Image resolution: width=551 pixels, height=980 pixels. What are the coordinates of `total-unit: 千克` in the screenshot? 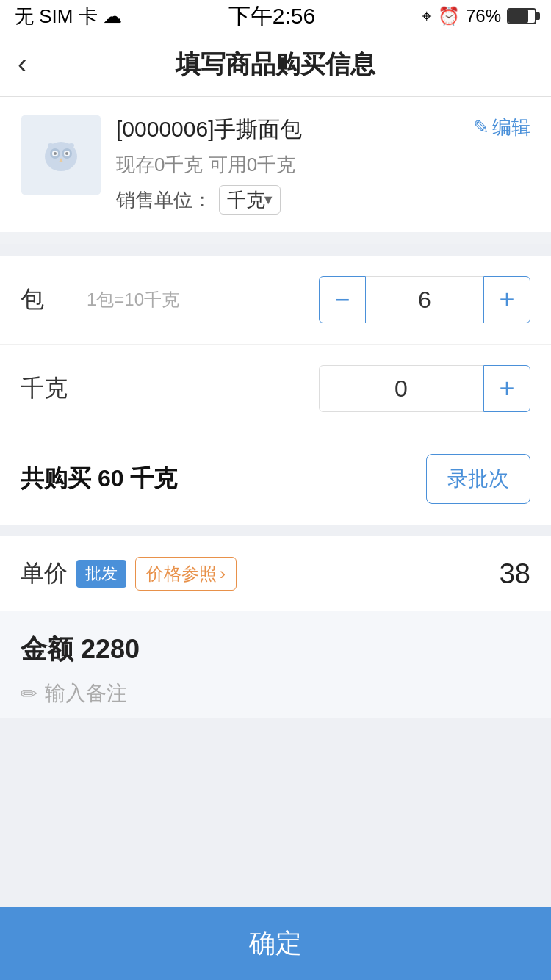 It's located at (154, 478).